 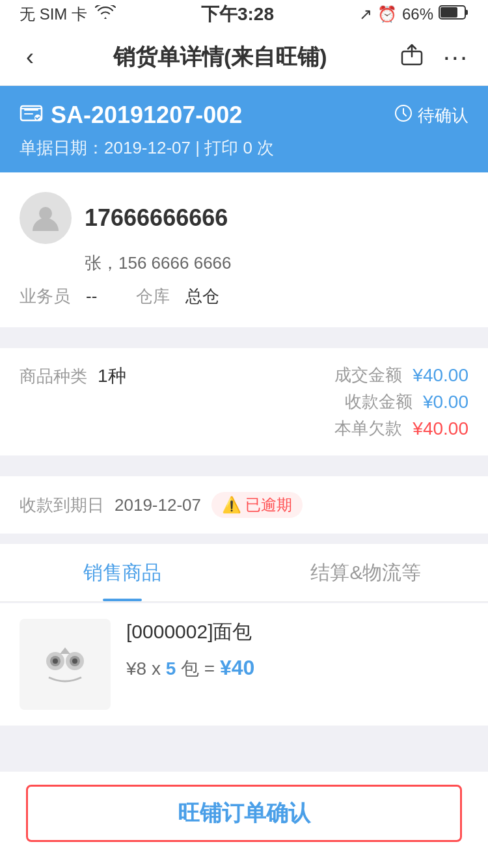 I want to click on status-bar: 无 SIM 卡 下午3:28 ↗ ⏰ 66%, so click(x=244, y=14).